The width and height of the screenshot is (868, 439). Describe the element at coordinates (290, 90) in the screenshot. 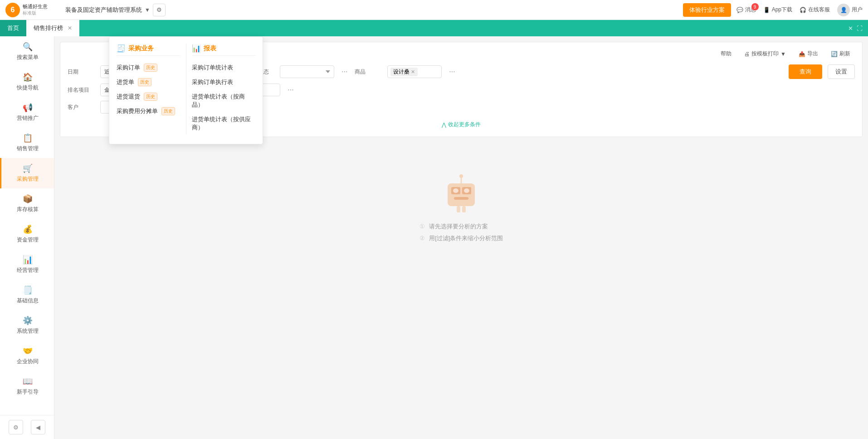

I see `salesperson-more-dots: ···` at that location.